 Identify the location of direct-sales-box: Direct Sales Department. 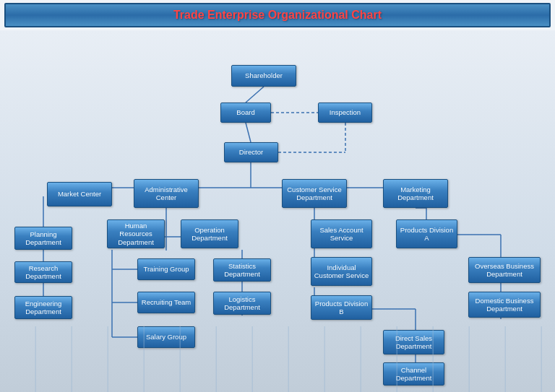
(413, 342).